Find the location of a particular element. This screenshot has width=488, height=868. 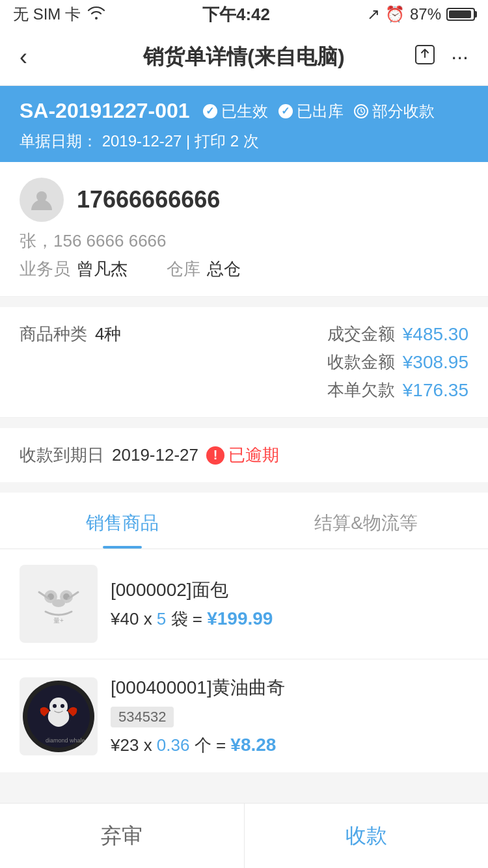

owl-logo: 量+ is located at coordinates (59, 604).